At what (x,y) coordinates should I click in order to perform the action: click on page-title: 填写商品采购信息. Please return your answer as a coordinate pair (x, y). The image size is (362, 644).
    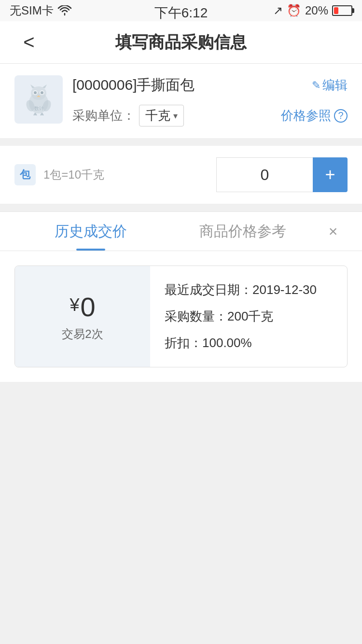
    Looking at the image, I should click on (181, 42).